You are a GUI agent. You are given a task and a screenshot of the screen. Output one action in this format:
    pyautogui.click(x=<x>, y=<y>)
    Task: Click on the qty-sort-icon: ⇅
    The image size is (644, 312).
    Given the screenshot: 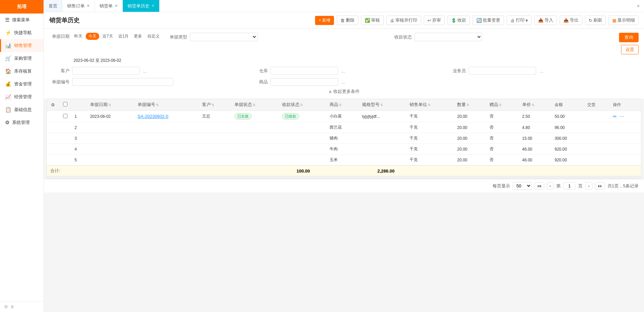 What is the action you would take?
    pyautogui.click(x=468, y=105)
    